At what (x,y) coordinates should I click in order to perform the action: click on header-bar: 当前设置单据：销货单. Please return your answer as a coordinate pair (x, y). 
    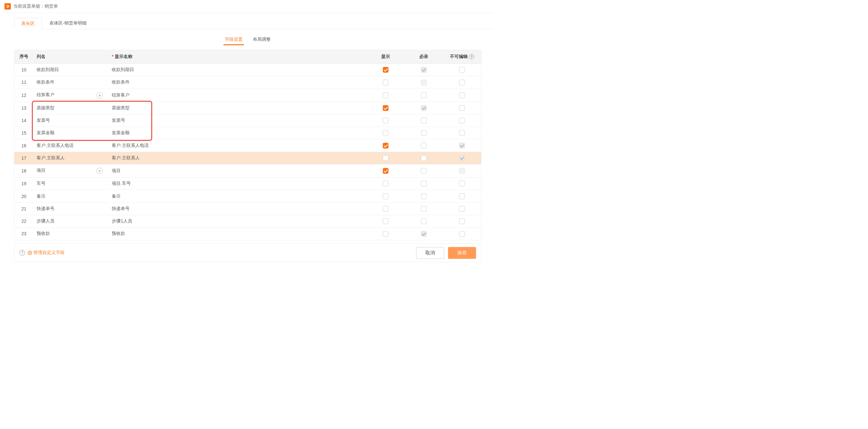
    Looking at the image, I should click on (248, 7).